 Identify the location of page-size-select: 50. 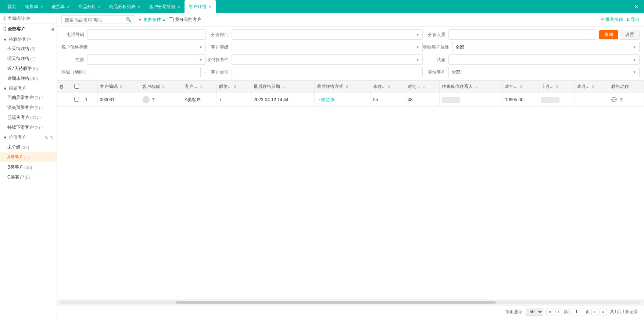
(534, 312).